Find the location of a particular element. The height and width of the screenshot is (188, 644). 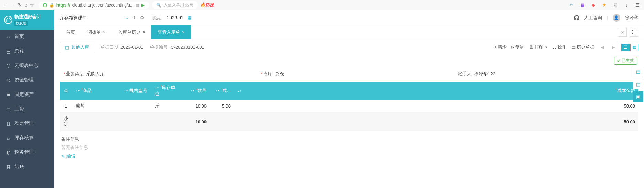

next-doc: ▶ is located at coordinates (613, 47).